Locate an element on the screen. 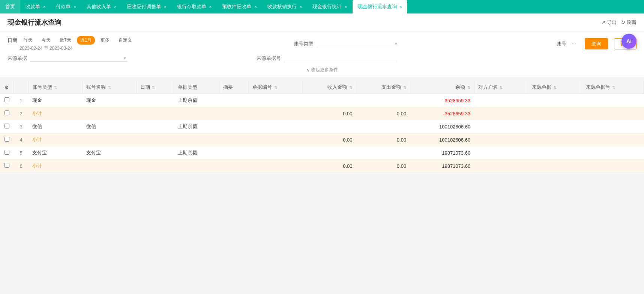  date-option-自定义: 自定义 is located at coordinates (125, 40).